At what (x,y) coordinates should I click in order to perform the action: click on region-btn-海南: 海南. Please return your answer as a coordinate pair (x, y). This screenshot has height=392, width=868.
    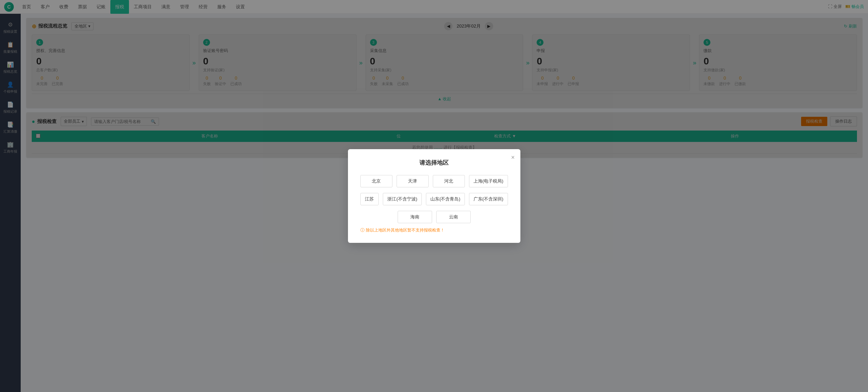
    Looking at the image, I should click on (415, 217).